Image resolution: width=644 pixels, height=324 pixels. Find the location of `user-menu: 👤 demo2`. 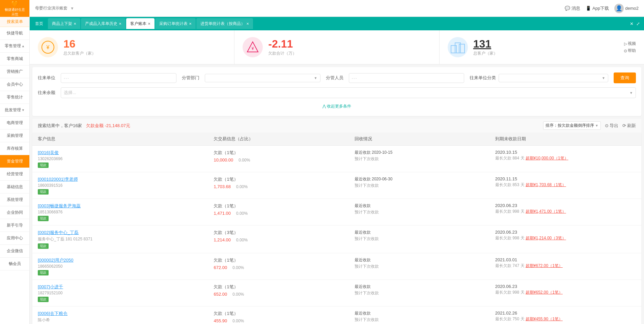

user-menu: 👤 demo2 is located at coordinates (626, 8).